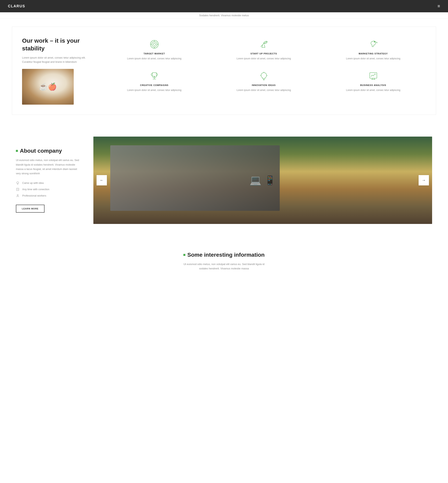 The width and height of the screenshot is (448, 483). Describe the element at coordinates (373, 81) in the screenshot. I see `feature-business: BUSINESS ANALYSIS Lorem ipsum dolor sit …` at that location.